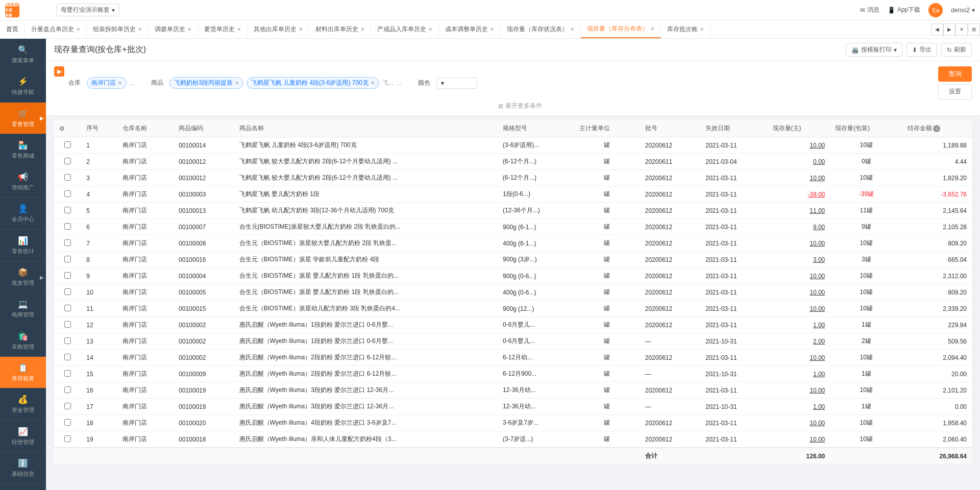 The width and height of the screenshot is (980, 490). I want to click on nav-menu: ⊞, so click(974, 30).